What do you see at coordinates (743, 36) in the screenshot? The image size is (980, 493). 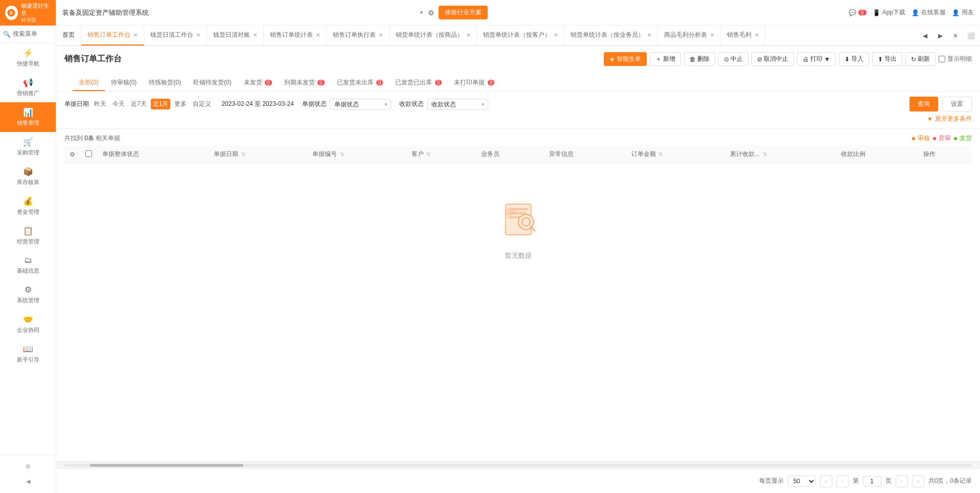 I see `tab-sales-profit: 销售毛利 ✕` at bounding box center [743, 36].